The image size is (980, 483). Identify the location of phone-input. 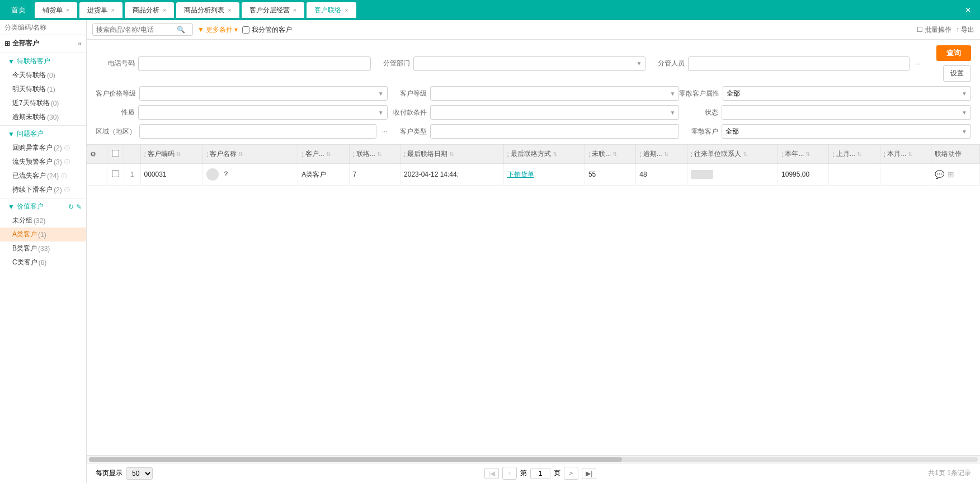
(255, 64).